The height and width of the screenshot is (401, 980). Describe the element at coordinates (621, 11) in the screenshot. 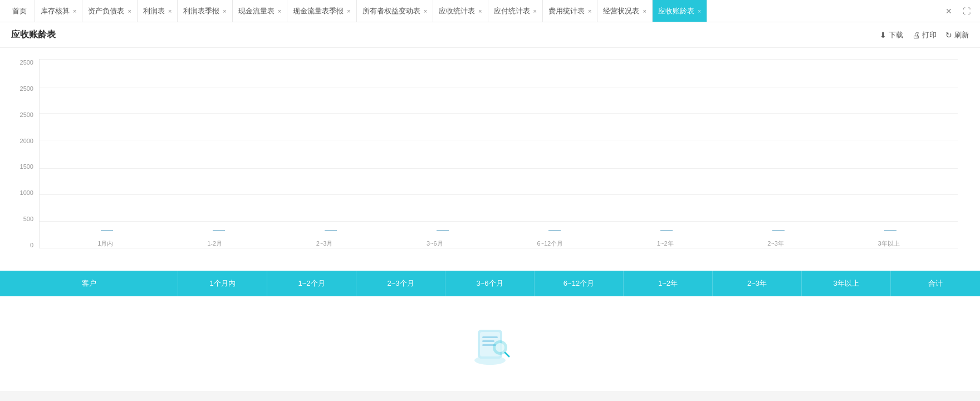

I see `tab-operations-label: 经营状况表` at that location.